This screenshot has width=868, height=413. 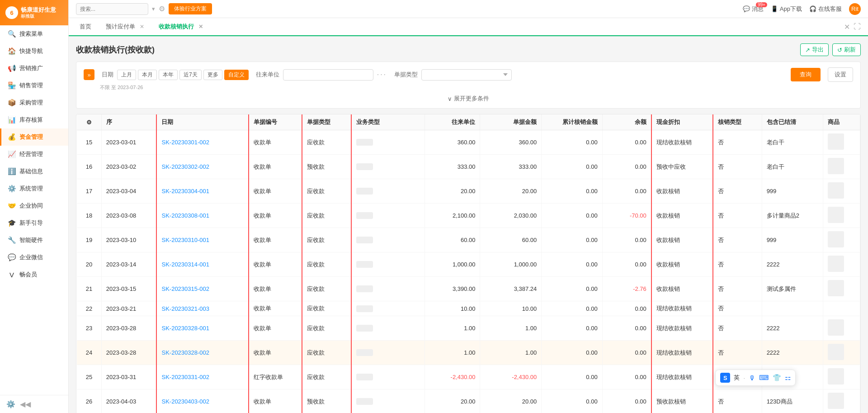 What do you see at coordinates (34, 85) in the screenshot?
I see `sidebar-item-sales: 🏪 销售管理` at bounding box center [34, 85].